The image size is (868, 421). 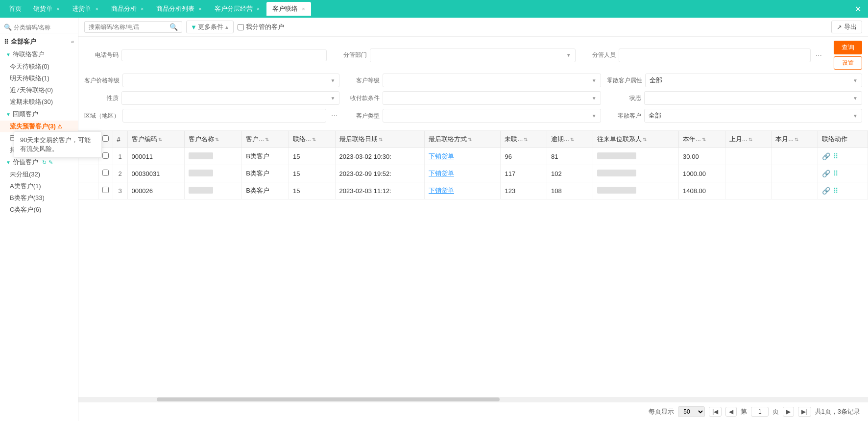 What do you see at coordinates (313, 139) in the screenshot?
I see `th-contact: 联络...⇅` at bounding box center [313, 139].